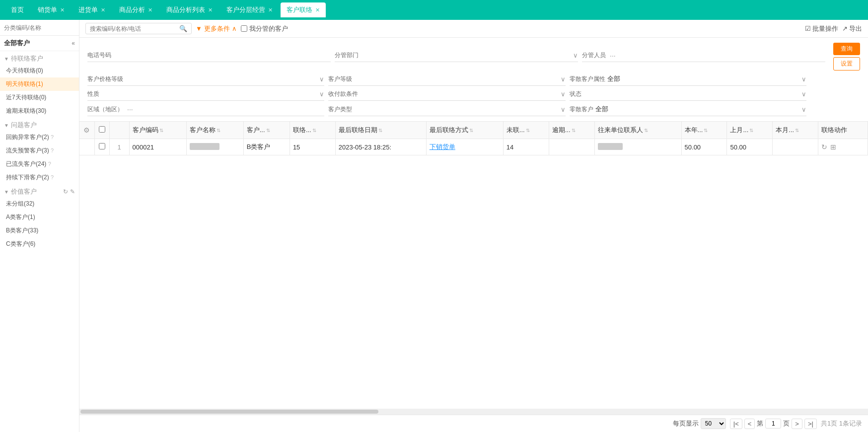 Image resolution: width=868 pixels, height=432 pixels. Describe the element at coordinates (102, 129) in the screenshot. I see `select-all-checkbox` at that location.